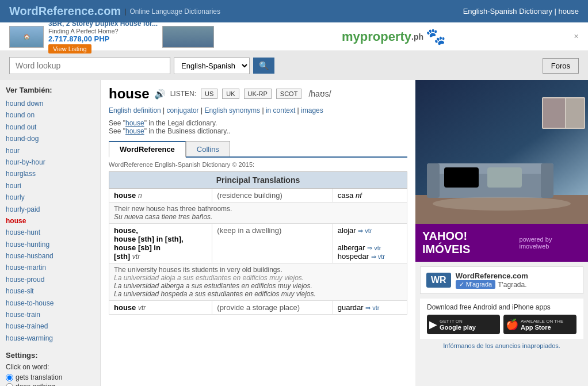 The image size is (588, 386). What do you see at coordinates (50, 174) in the screenshot?
I see `sidebar-item-hourglass: hourglass` at bounding box center [50, 174].